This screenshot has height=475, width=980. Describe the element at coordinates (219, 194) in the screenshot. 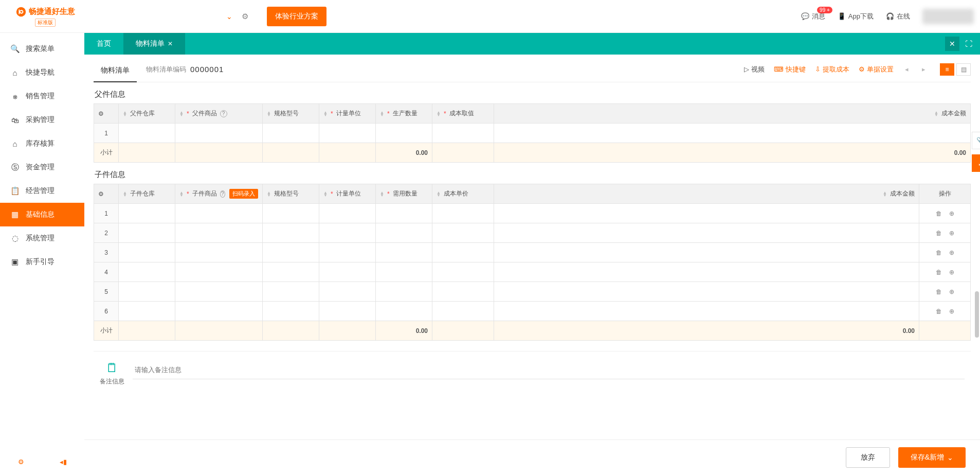

I see `column-header: ▲▼*子件商品?扫码录入` at that location.